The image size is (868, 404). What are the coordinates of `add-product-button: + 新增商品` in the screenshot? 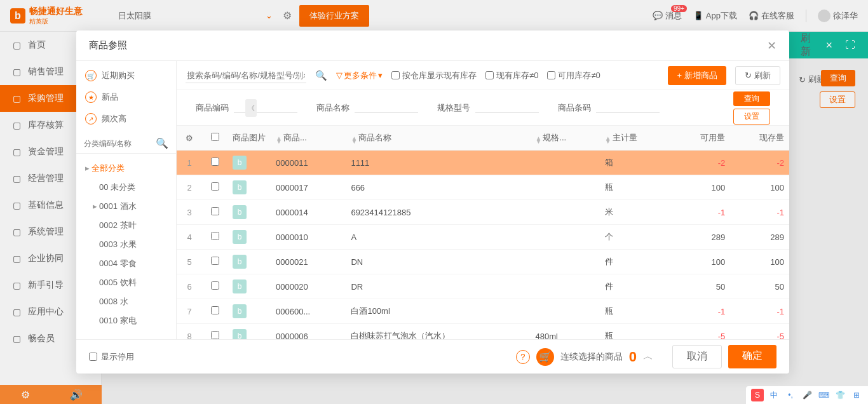 It's located at (697, 76).